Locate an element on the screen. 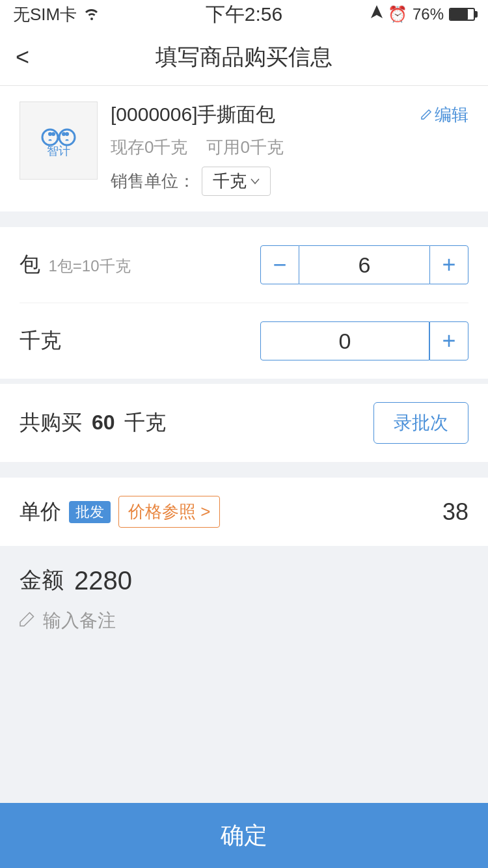  amount-label: 金额 is located at coordinates (42, 580).